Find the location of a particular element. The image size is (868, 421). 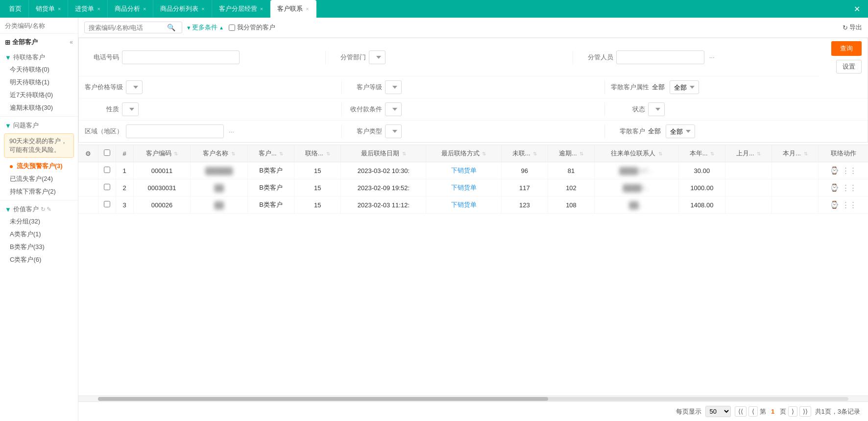

settings-button: 设置 is located at coordinates (849, 67).